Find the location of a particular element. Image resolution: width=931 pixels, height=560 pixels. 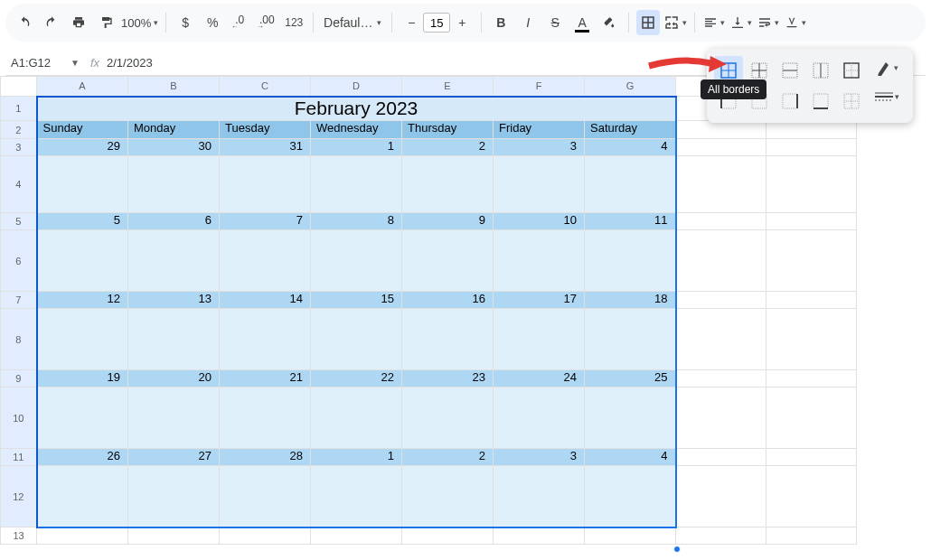

date-cell: 19 is located at coordinates (83, 379).